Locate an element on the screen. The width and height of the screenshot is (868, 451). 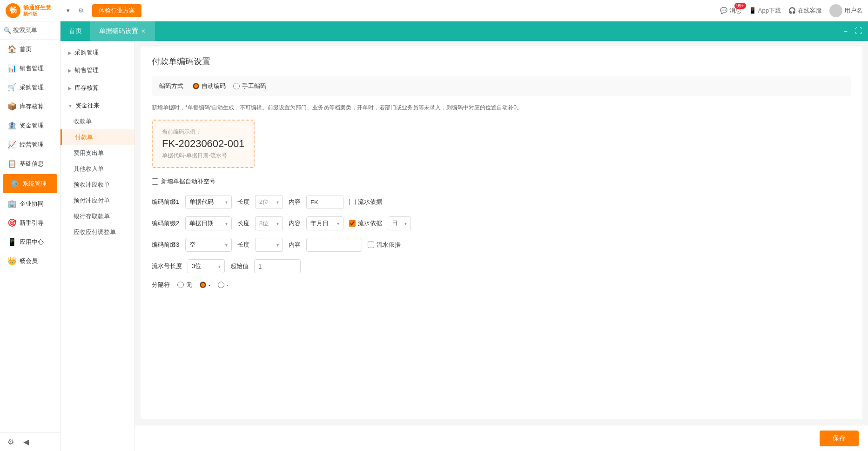
sales-icon: 📊 is located at coordinates (12, 68).